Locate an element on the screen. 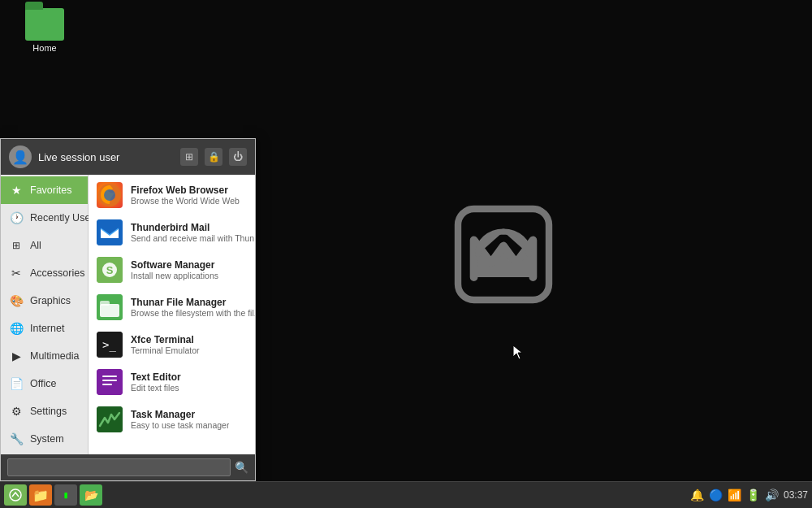  office-icon: 📄 is located at coordinates (16, 384).